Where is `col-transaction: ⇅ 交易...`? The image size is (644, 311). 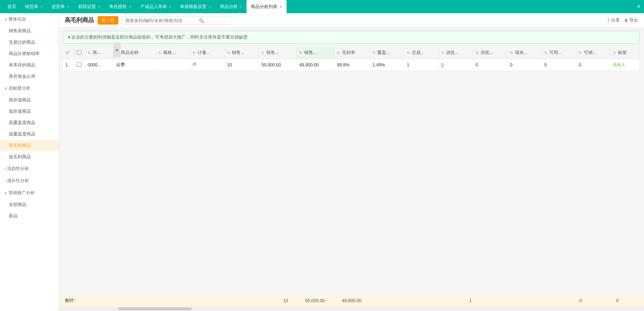
col-transaction: ⇅ 交易... is located at coordinates (422, 53).